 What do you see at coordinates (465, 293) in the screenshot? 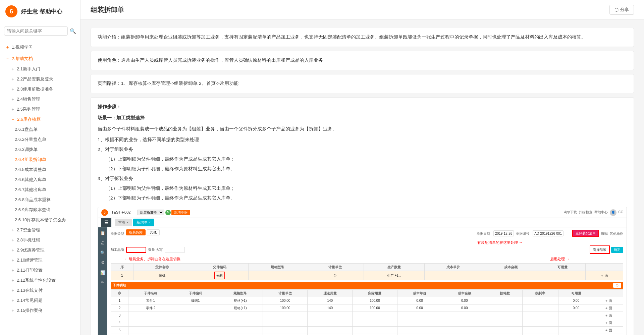
I see `mock-bth-cost-amt: 成本金额` at bounding box center [465, 293].